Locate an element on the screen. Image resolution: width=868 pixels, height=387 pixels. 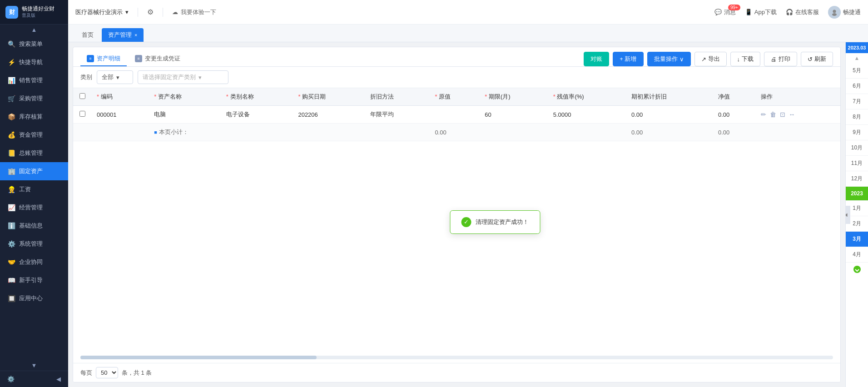
new-button: + 新增 is located at coordinates (628, 59).